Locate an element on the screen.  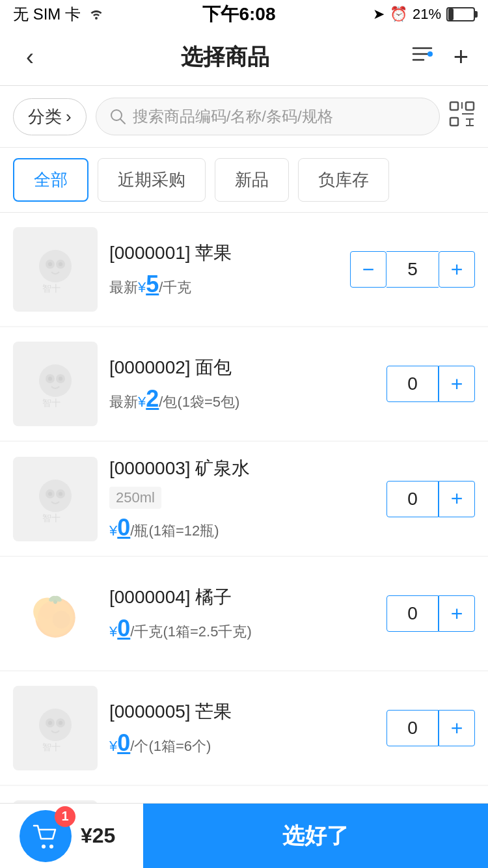
table-row: 智十 [0000001] 苹果 最新 ¥ 5 /千克 − + is located at coordinates (244, 269).